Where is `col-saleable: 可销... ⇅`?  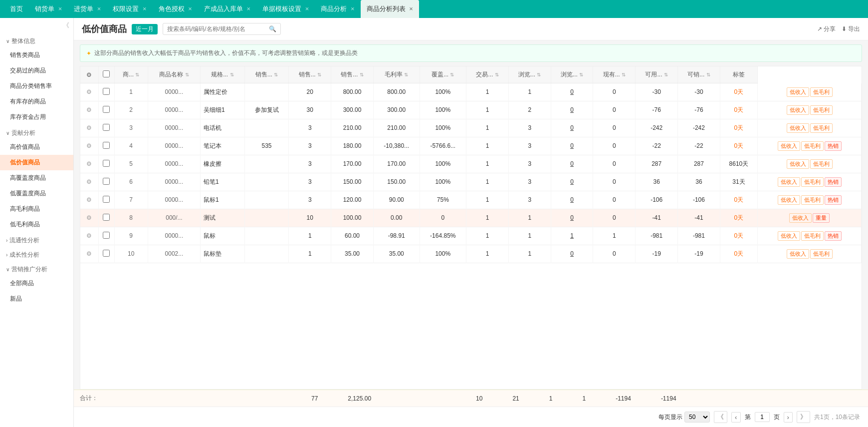 col-saleable: 可销... ⇅ is located at coordinates (699, 75).